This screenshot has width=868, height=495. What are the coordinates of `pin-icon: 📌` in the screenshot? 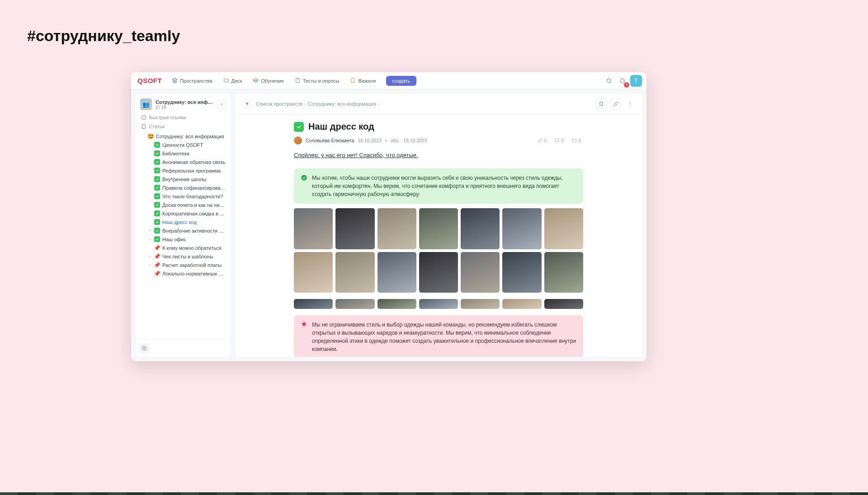 It's located at (157, 257).